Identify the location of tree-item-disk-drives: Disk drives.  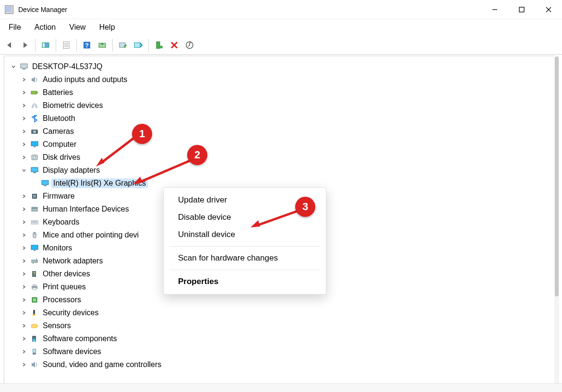
(282, 157).